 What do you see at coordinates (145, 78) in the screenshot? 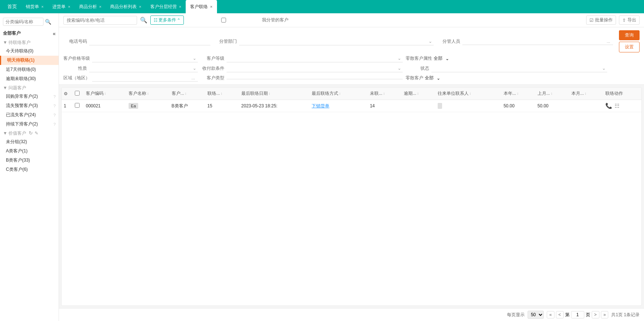
I see `region-select: ...` at bounding box center [145, 78].